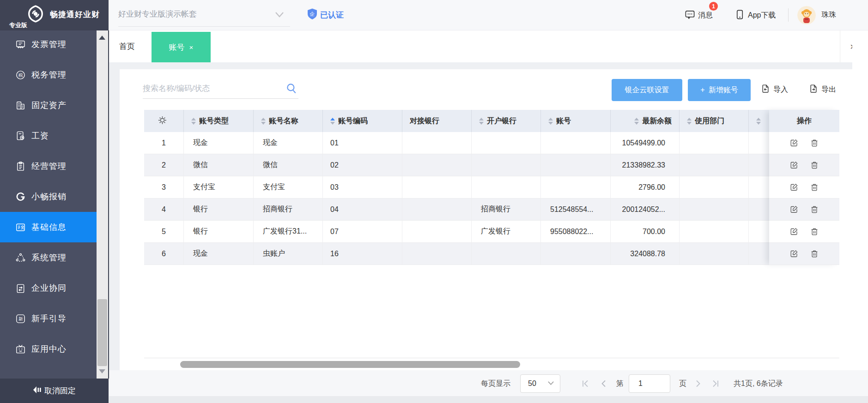  What do you see at coordinates (807, 15) in the screenshot?
I see `avatar` at bounding box center [807, 15].